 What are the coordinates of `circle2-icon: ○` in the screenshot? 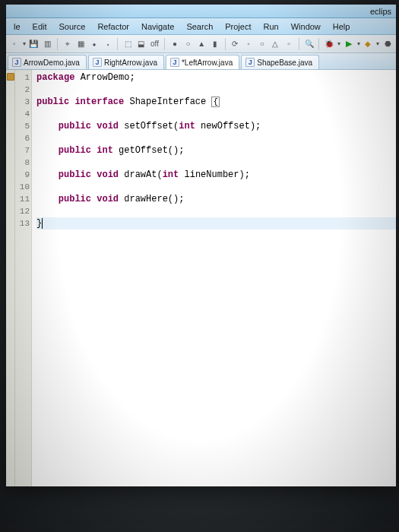 It's located at (262, 44).